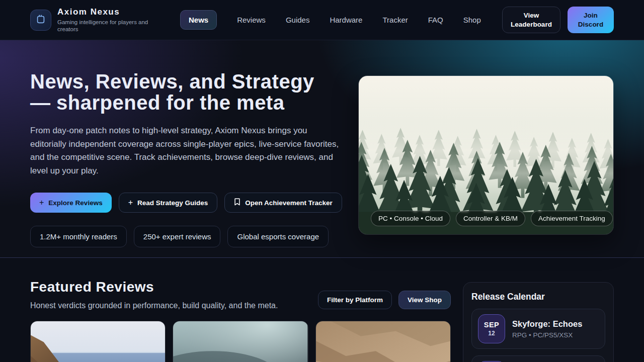 This screenshot has width=644, height=362. What do you see at coordinates (78, 236) in the screenshot?
I see `stat-readers: 1.2M+ monthly readers` at bounding box center [78, 236].